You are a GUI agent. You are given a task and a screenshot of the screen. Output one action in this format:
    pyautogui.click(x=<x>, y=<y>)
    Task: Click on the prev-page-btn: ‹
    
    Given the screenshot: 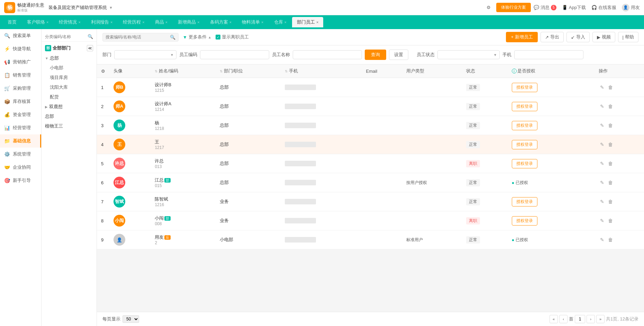 What is the action you would take?
    pyautogui.click(x=563, y=319)
    